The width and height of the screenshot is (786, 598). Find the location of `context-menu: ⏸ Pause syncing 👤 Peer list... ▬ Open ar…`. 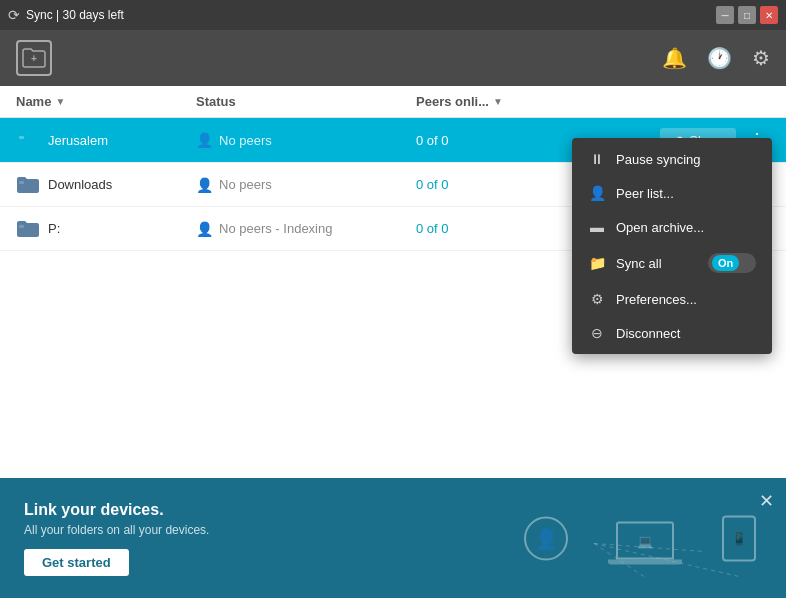

context-menu: ⏸ Pause syncing 👤 Peer list... ▬ Open ar… is located at coordinates (672, 246).